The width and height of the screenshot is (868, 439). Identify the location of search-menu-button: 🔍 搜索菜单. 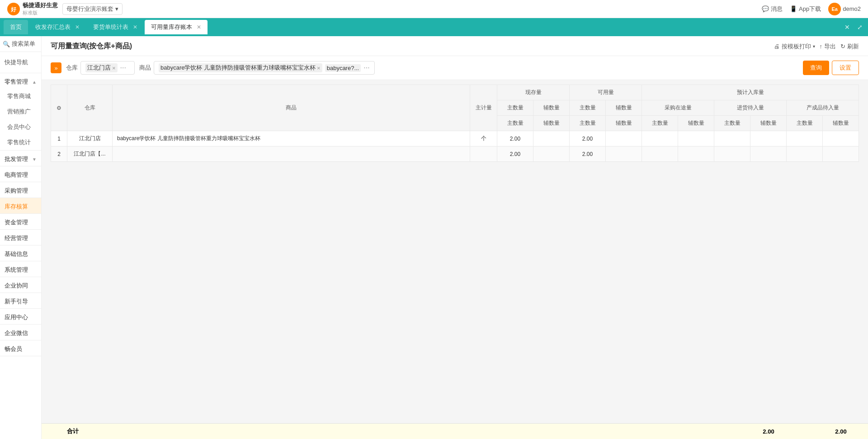
(21, 44).